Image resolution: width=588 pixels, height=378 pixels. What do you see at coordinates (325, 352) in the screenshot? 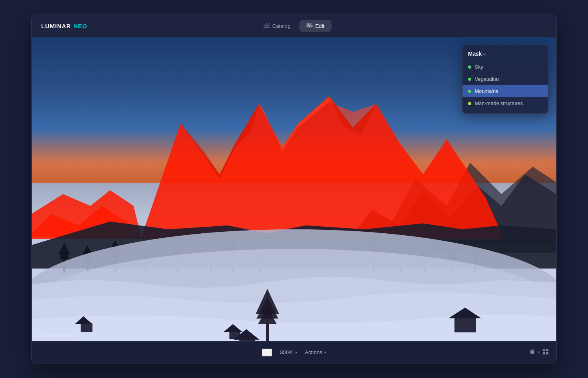
I see `actions-chevron-icon: ▾` at bounding box center [325, 352].